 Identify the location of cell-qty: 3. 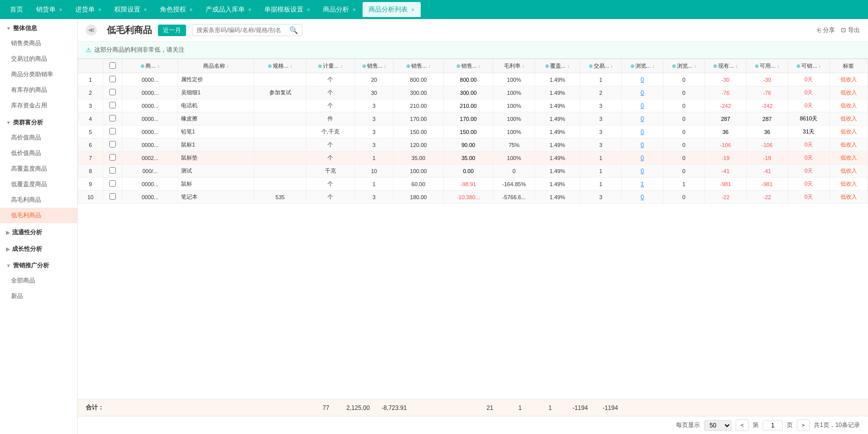
(374, 106).